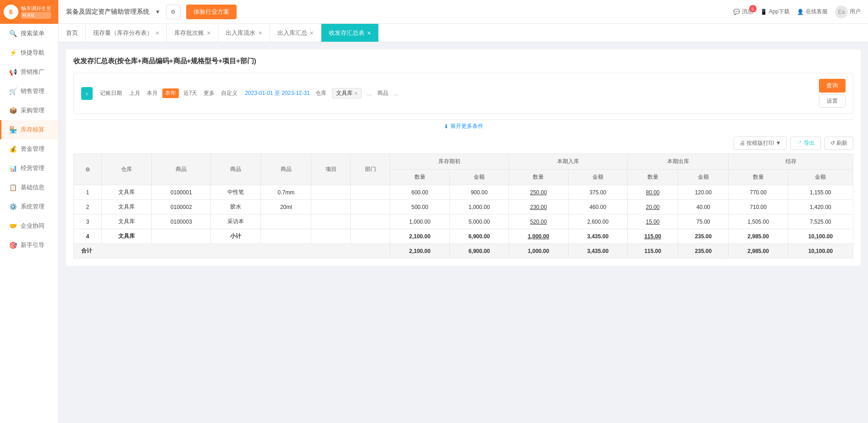 The image size is (868, 423). What do you see at coordinates (72, 33) in the screenshot?
I see `tab-home: 首页` at bounding box center [72, 33].